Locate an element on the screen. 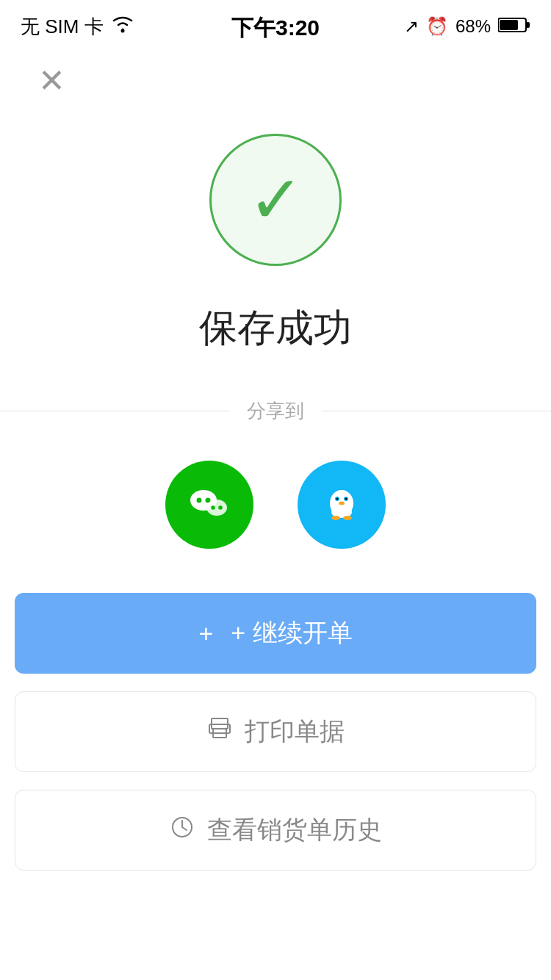 The image size is (551, 980). success-title: 保存成功 is located at coordinates (276, 328).